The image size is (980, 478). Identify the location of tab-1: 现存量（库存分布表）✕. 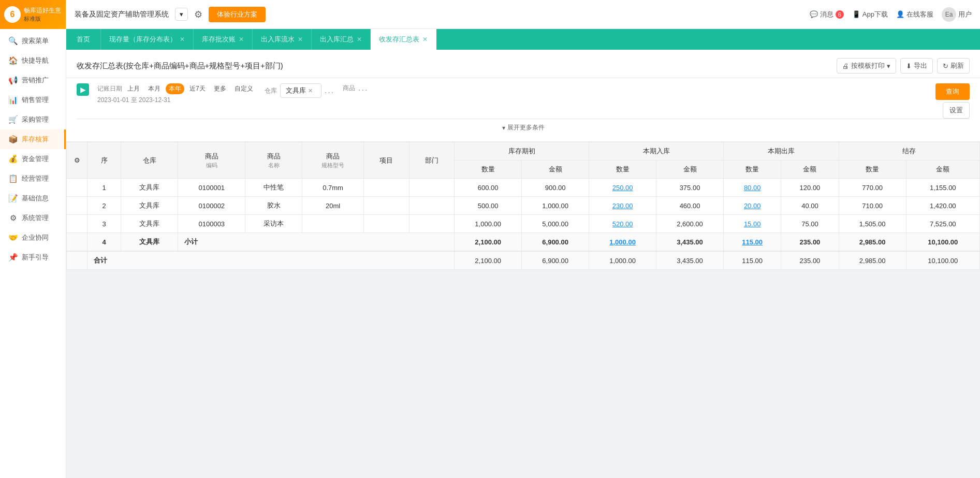
(147, 39).